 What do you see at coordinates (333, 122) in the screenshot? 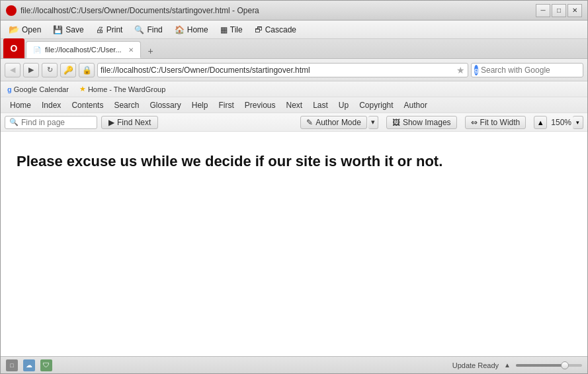
I see `author-mode-button: ✎ Author Mode` at bounding box center [333, 122].